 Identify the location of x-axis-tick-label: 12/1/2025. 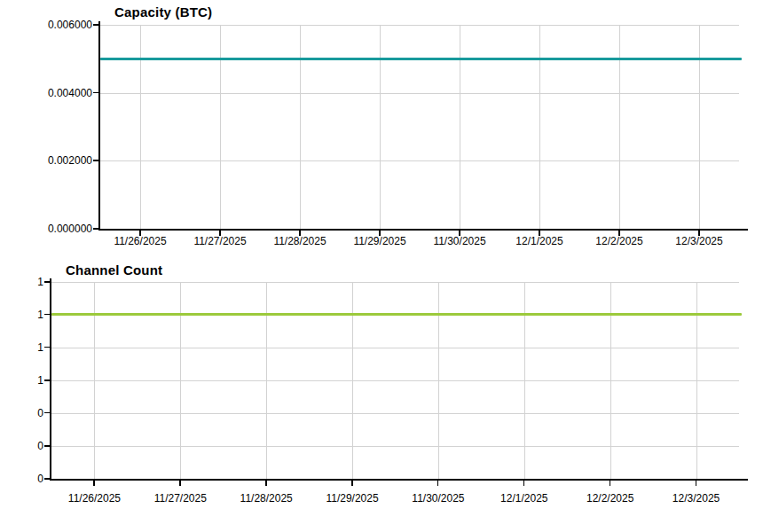
(524, 498).